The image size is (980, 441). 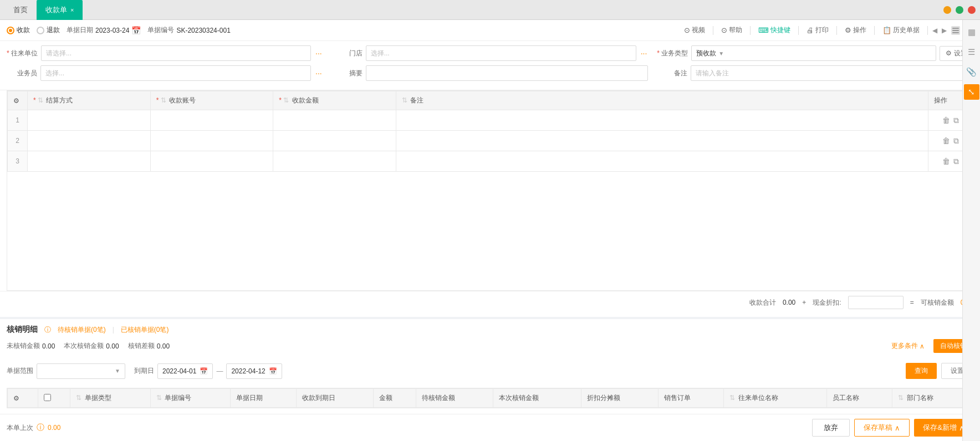 I want to click on sort-bill-type-icon: ⇅, so click(x=79, y=398).